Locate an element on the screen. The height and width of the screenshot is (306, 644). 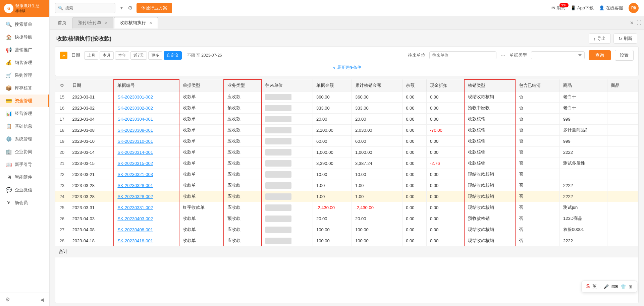
user-avatar: Rit is located at coordinates (634, 8).